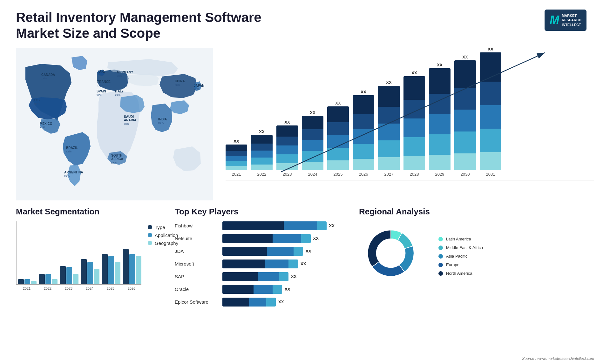  Describe the element at coordinates (159, 25) in the screenshot. I see `page-title: Retail Inventory Management Software Mar…` at that location.